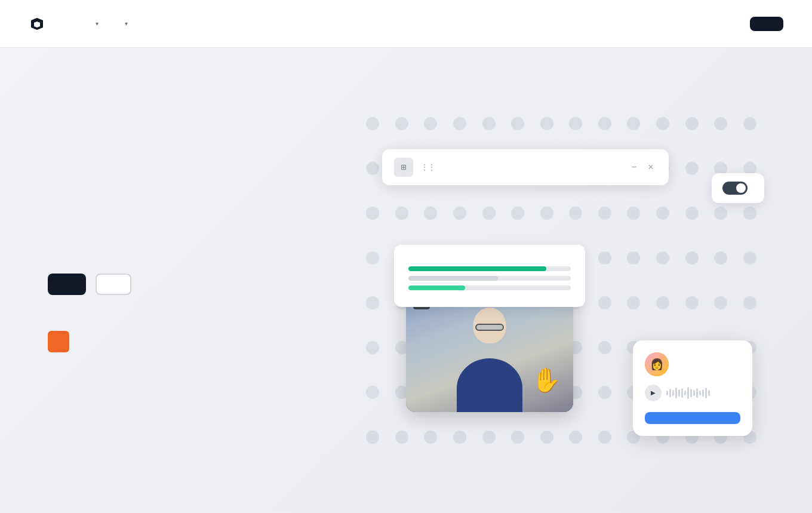  Describe the element at coordinates (653, 393) in the screenshot. I see `play-button: ▶` at that location.